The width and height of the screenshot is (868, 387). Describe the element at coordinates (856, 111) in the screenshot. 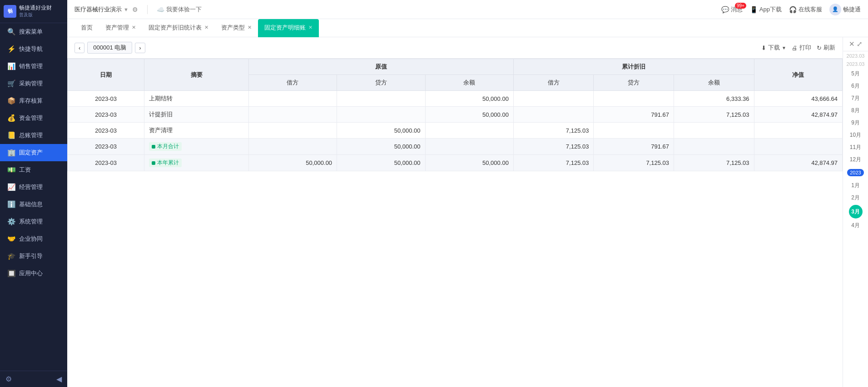

I see `timeline-month-item: 8月` at that location.